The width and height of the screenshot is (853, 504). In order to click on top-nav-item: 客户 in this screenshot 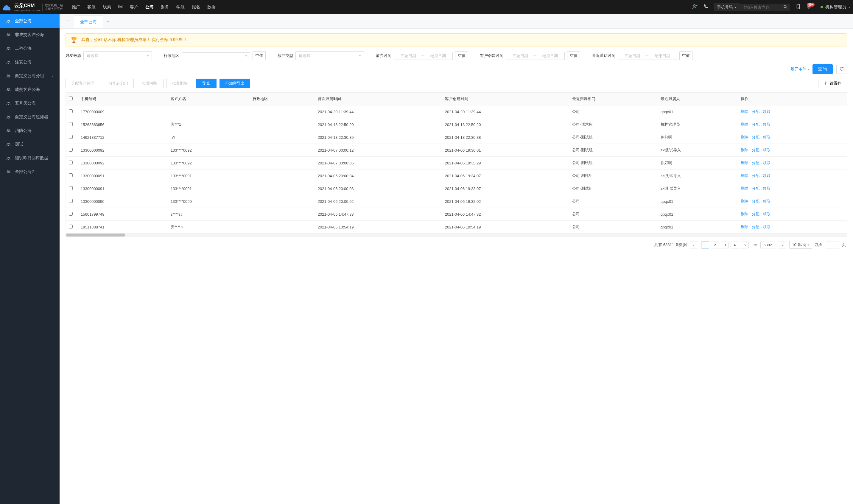, I will do `click(134, 7)`.